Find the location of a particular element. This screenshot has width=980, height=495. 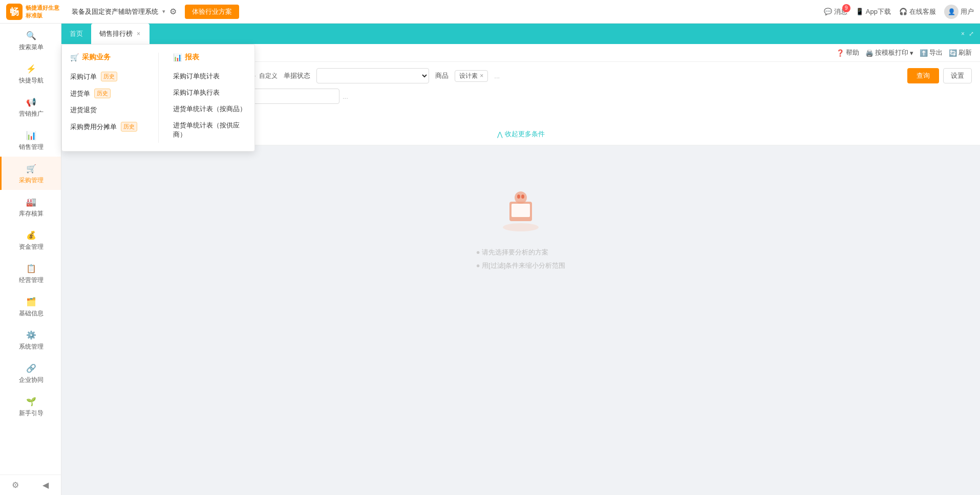

sidebar-label-collaboration: 企业协同 is located at coordinates (31, 380).